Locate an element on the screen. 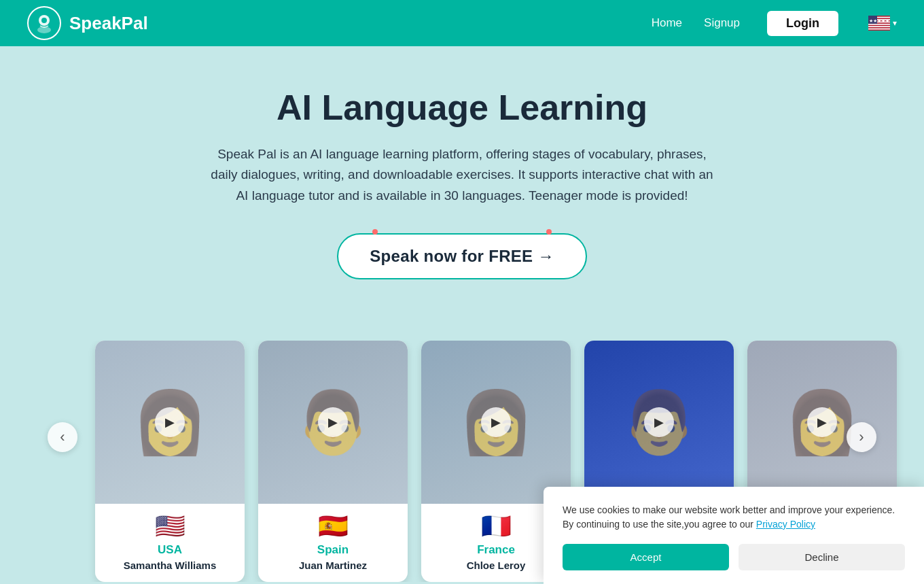 This screenshot has height=584, width=924. play-button-samantha: ▶ is located at coordinates (170, 422).